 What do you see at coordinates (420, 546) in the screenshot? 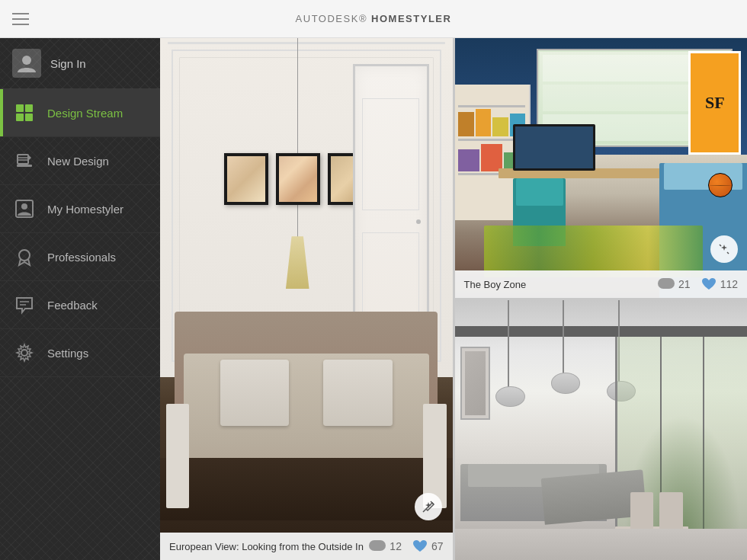
I see `heart-icon` at bounding box center [420, 546].